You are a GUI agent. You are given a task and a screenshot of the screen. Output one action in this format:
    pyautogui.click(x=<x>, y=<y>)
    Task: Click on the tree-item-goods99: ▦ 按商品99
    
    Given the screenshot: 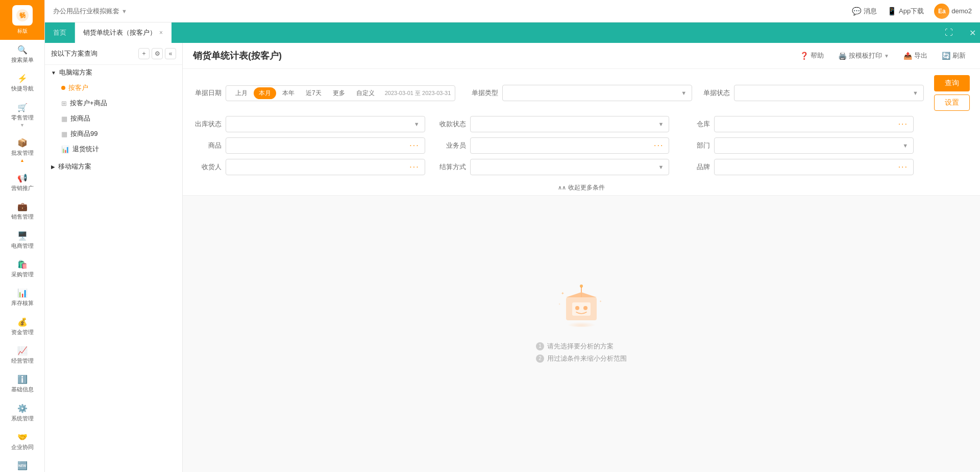 What is the action you would take?
    pyautogui.click(x=113, y=134)
    